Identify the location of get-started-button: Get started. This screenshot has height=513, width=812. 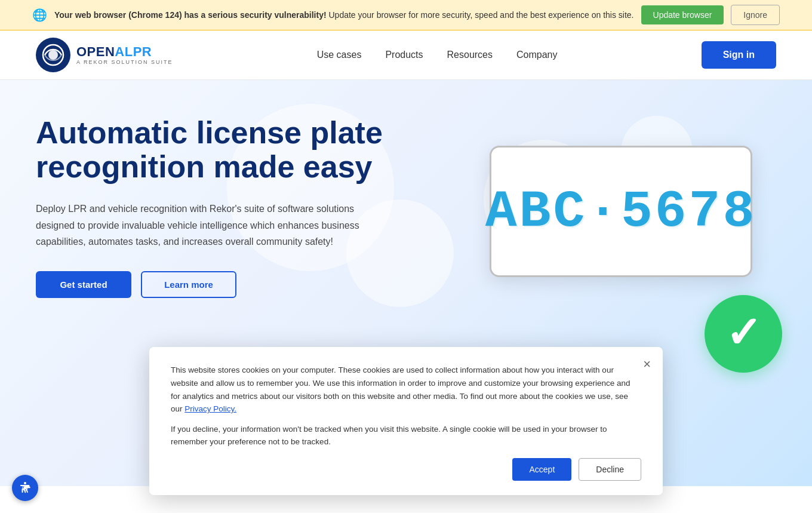
(84, 284).